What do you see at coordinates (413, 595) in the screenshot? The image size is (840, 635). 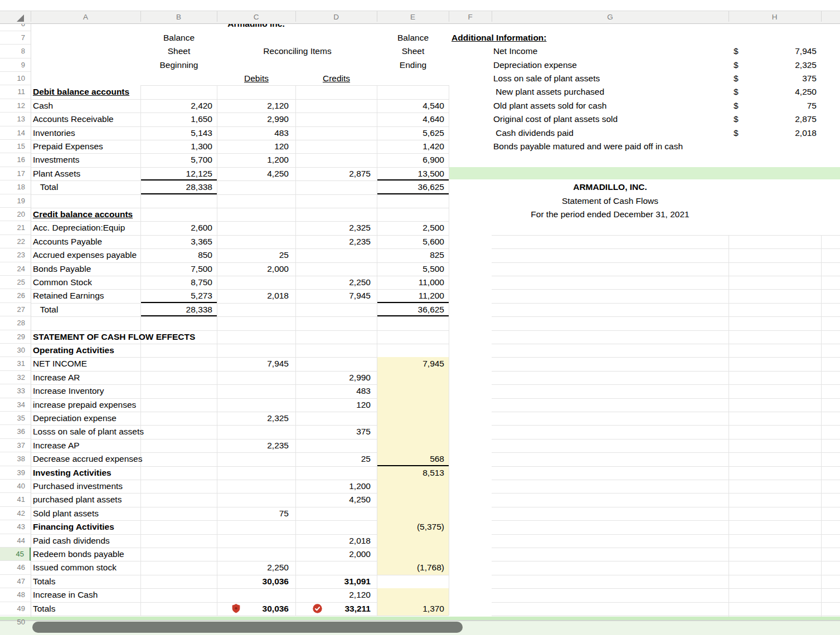 I see `cell-E48` at bounding box center [413, 595].